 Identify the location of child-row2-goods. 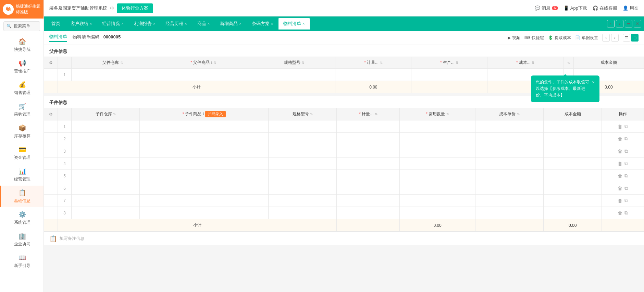
(204, 139).